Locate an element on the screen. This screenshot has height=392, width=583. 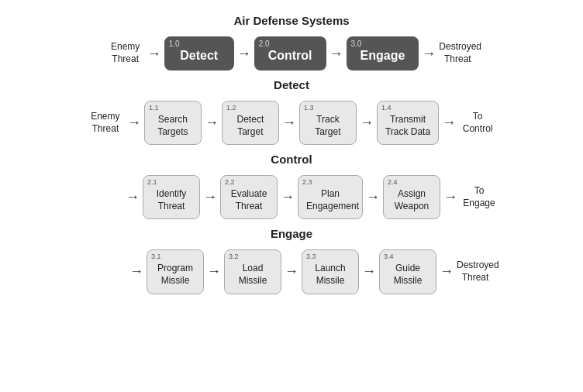
box-load-missile: 3.2 LoadMissile is located at coordinates (253, 271).